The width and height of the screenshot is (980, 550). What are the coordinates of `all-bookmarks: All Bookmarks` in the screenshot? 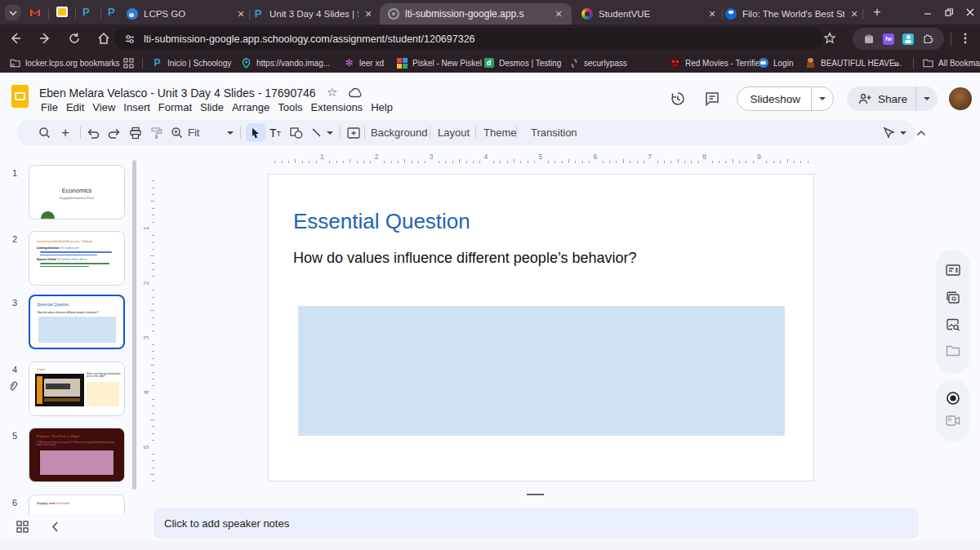 It's located at (951, 63).